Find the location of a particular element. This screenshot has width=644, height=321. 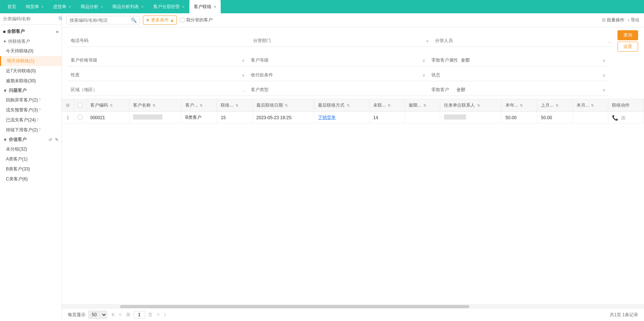

next-page-btn: > is located at coordinates (158, 315).